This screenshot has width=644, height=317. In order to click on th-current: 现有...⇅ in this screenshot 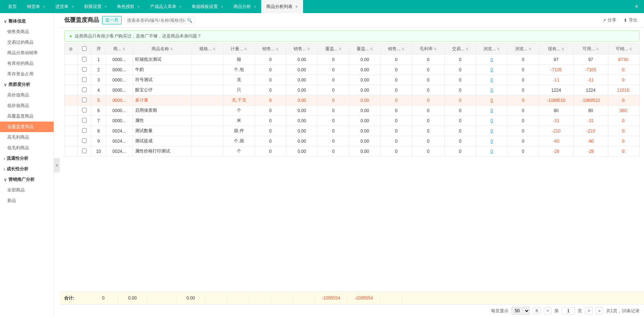, I will do `click(556, 49)`.